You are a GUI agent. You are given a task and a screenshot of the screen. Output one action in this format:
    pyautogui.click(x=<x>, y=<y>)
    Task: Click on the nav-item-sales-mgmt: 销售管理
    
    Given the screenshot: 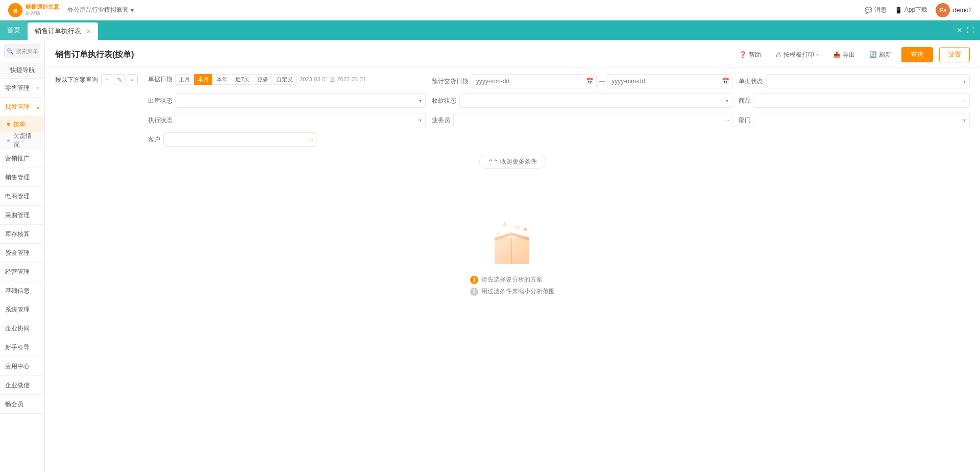 What is the action you would take?
    pyautogui.click(x=22, y=177)
    